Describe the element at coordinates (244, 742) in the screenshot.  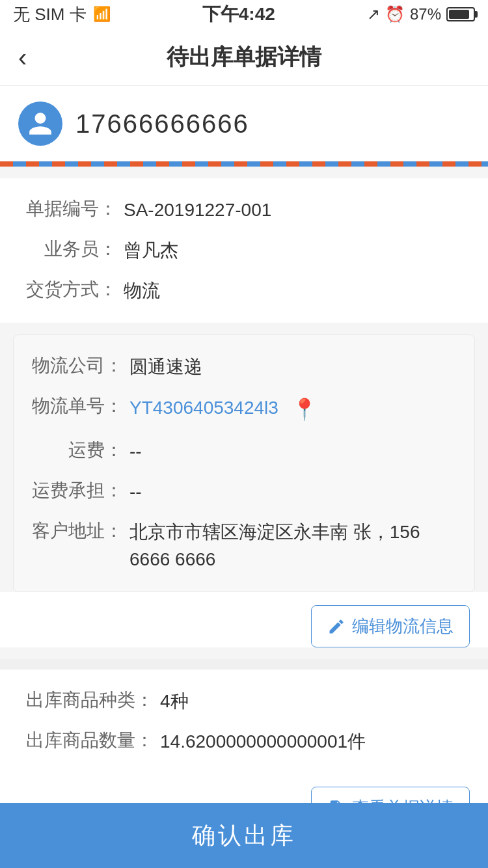
I see `product-quantity-row: 出库商品数量： 14.6200000000000001件` at that location.